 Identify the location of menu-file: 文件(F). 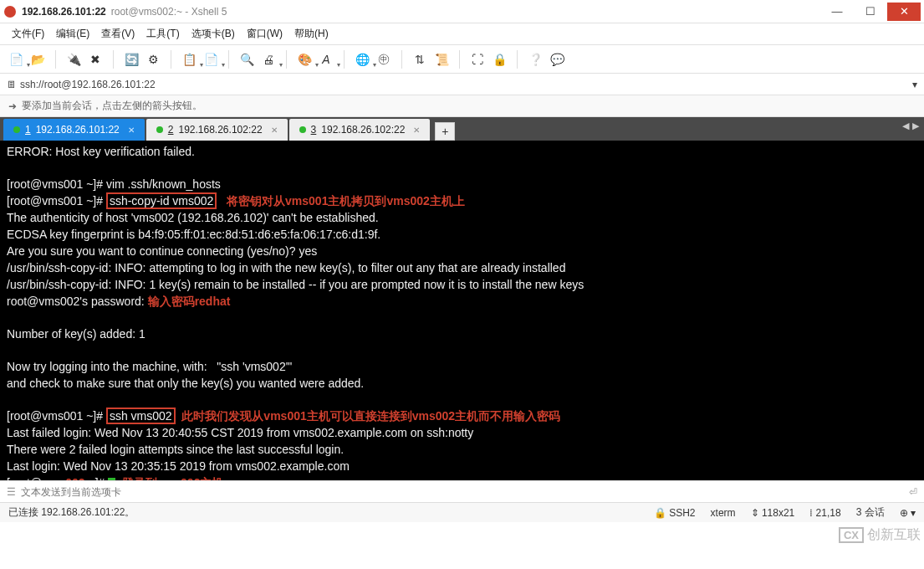
(28, 33).